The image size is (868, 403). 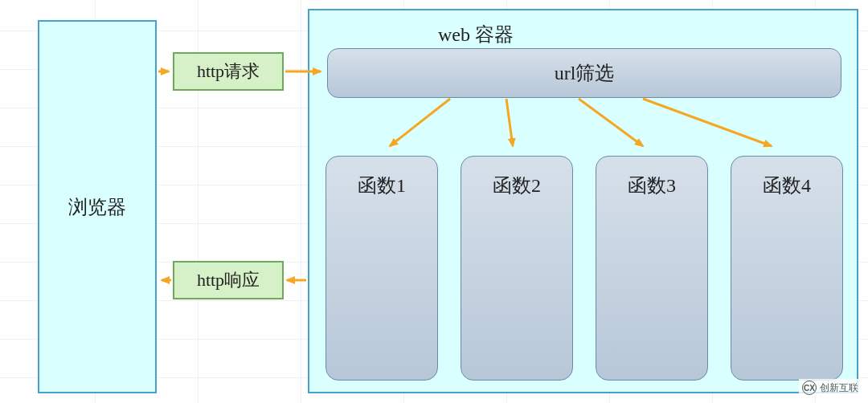 I want to click on watermark-logo-icon: CX, so click(x=809, y=388).